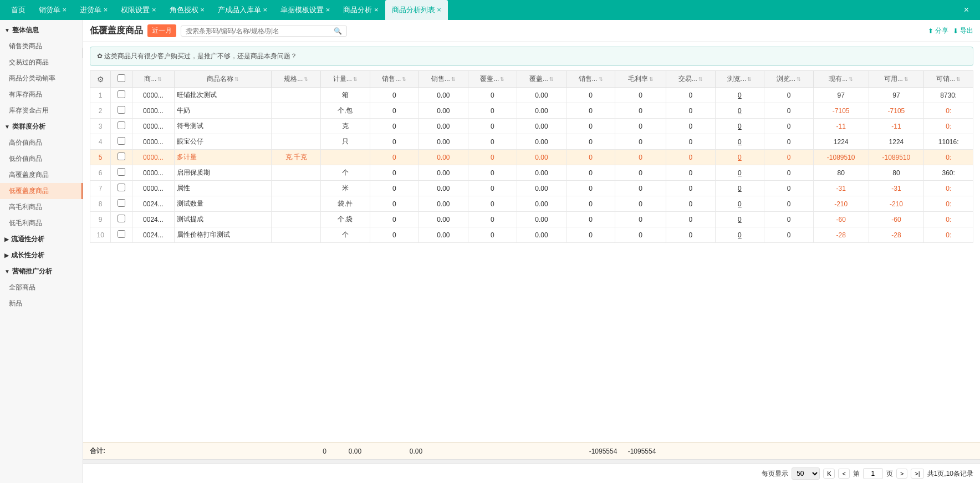 Image resolution: width=980 pixels, height=483 pixels. Describe the element at coordinates (532, 461) in the screenshot. I see `horizontal-scrollbar` at that location.